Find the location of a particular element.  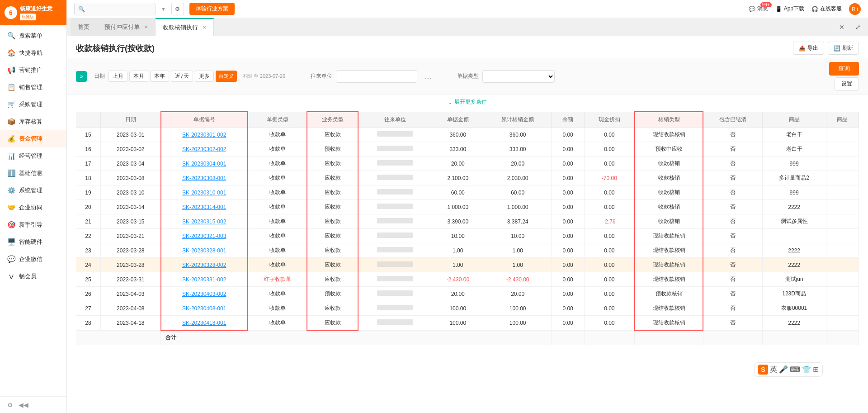

cell-r4-c7: 60.00 is located at coordinates (518, 193).